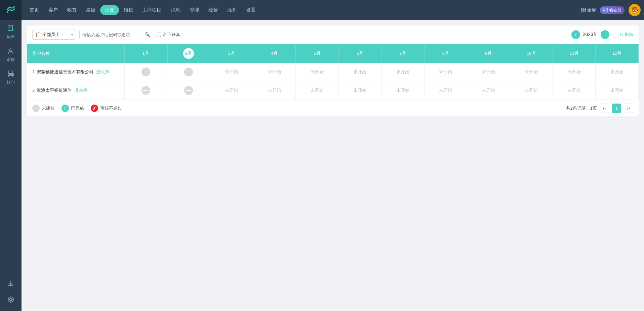  I want to click on my-accounts-label: 名下账套, so click(168, 35).